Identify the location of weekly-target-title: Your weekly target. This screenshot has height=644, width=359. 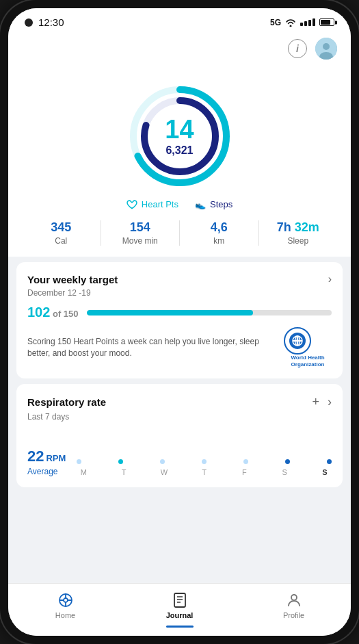
(72, 279).